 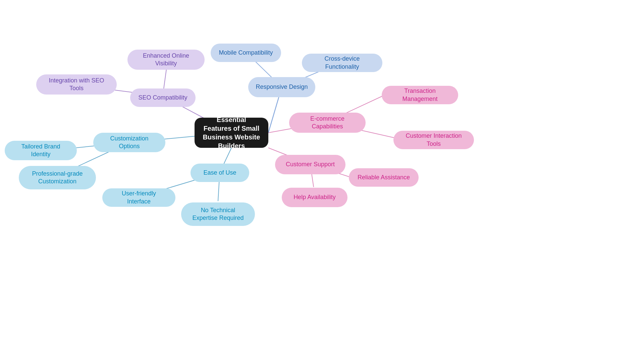 What do you see at coordinates (246, 53) in the screenshot?
I see `node-mobile-compatibility: Mobile Compatibility` at bounding box center [246, 53].